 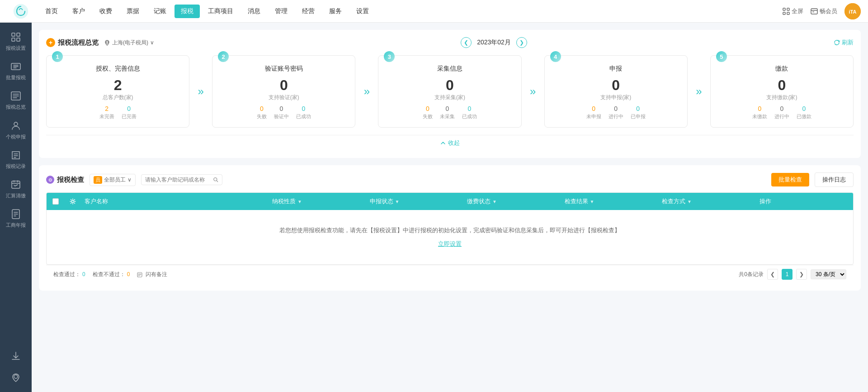 What do you see at coordinates (129, 117) in the screenshot?
I see `step-1-stat-1-label: 已完善` at bounding box center [129, 117].